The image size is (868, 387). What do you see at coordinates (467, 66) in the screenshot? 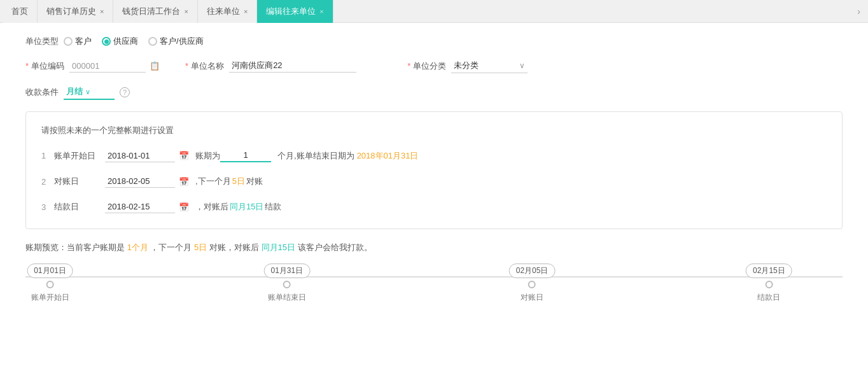
I see `unit-category-item: * 单位分类 未分类 ∨` at bounding box center [467, 66].